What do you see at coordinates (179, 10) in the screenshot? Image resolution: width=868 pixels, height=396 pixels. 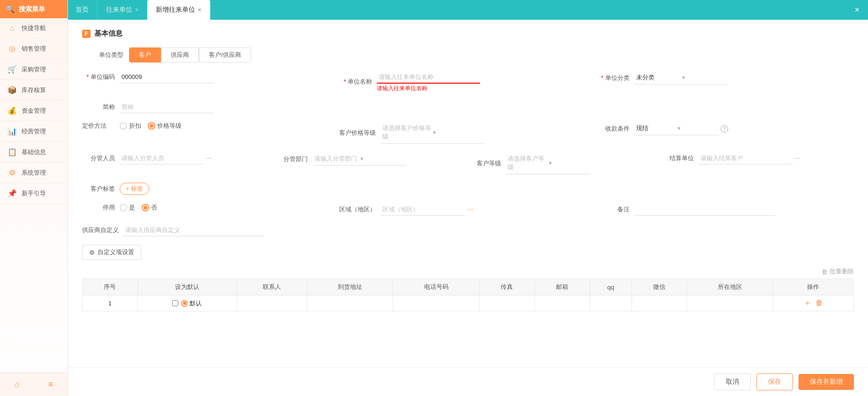 I see `tab-new-unit: 新增往来单位 ×` at bounding box center [179, 10].